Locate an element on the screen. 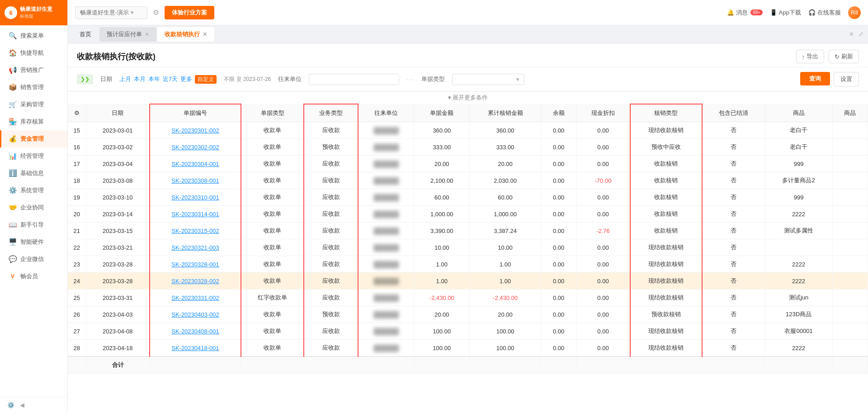 The image size is (868, 413). date-more: 更多 is located at coordinates (186, 80).